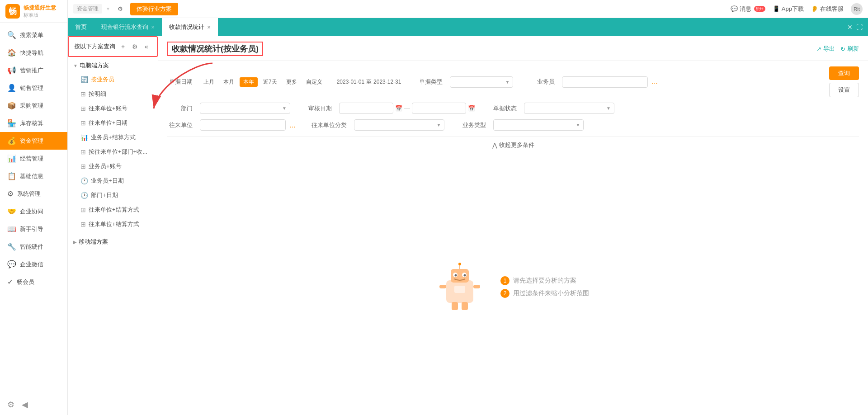 This screenshot has width=868, height=415. I want to click on sidebar-item-sales: 👤 销售管理, so click(33, 88).